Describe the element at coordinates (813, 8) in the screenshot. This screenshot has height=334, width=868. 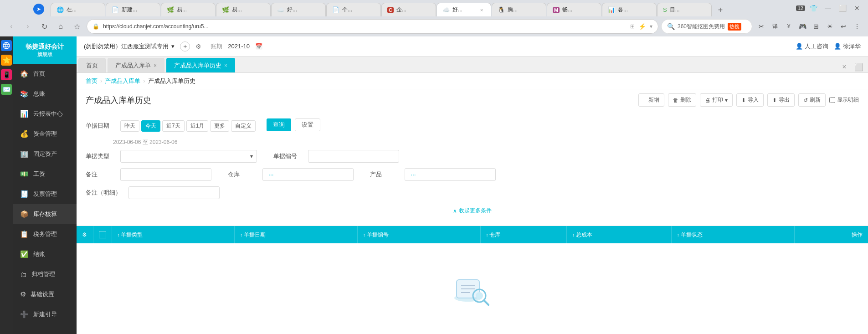
I see `shirt-icon: 👕` at that location.